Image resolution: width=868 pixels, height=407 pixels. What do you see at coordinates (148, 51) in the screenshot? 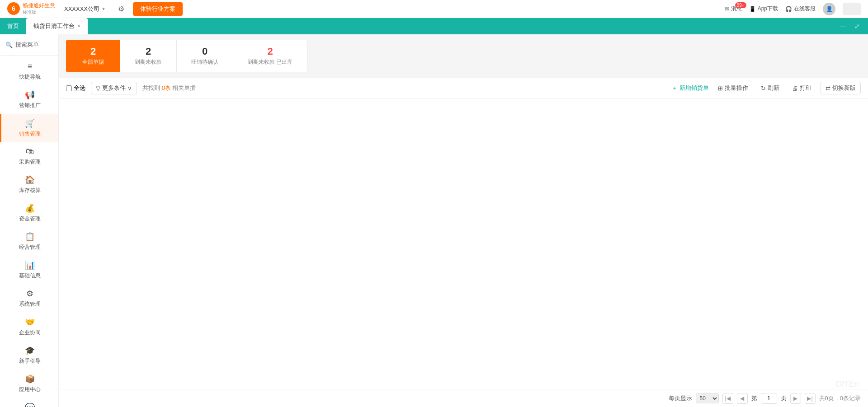
I see `stat-number-overdue: 2` at bounding box center [148, 51].